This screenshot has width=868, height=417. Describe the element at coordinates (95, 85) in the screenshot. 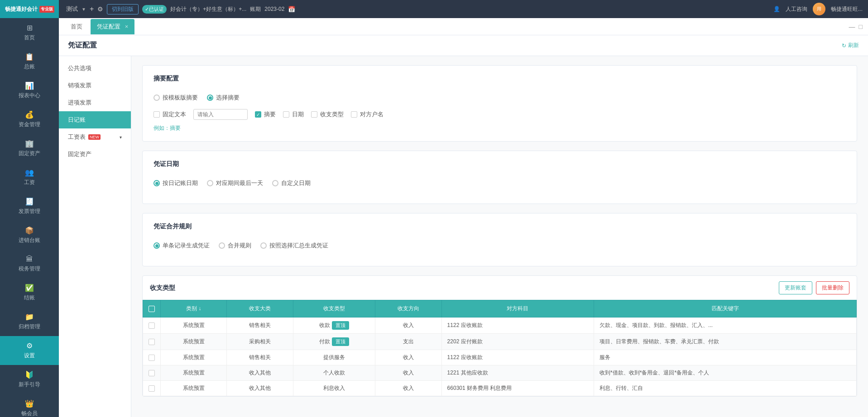

I see `left-menu-sales-invoice: 销项发票` at that location.